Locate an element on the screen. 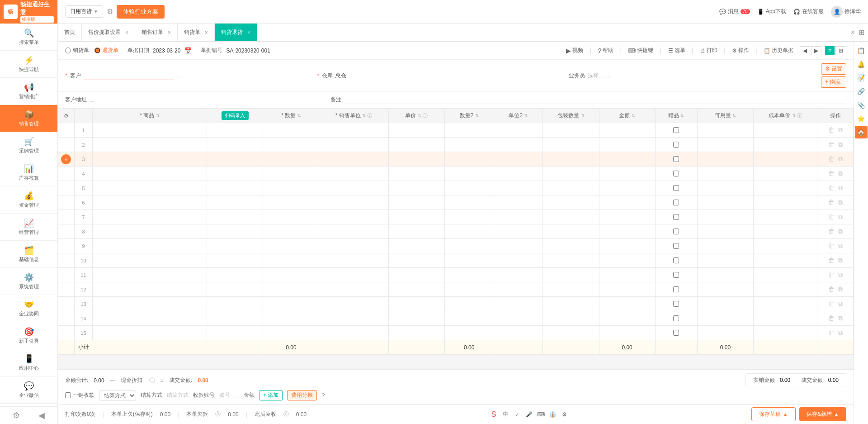 The height and width of the screenshot is (424, 868). sidebar-item-enterprise: 🤝 企业协同 is located at coordinates (29, 309).